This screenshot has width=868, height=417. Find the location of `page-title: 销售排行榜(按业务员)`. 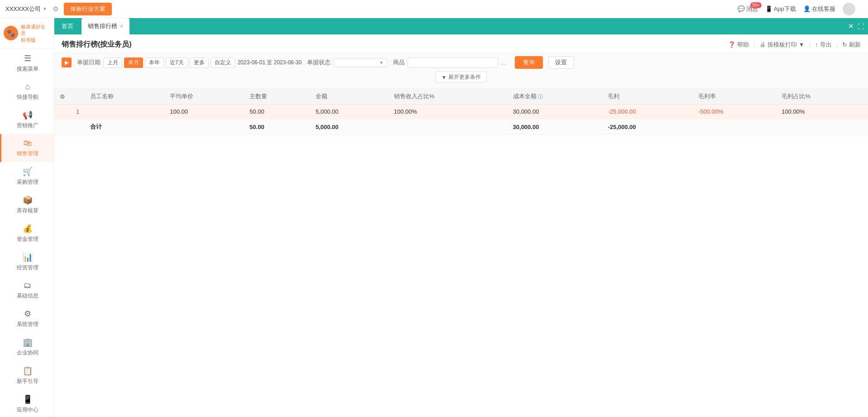

page-title: 销售排行榜(按业务员) is located at coordinates (97, 44).